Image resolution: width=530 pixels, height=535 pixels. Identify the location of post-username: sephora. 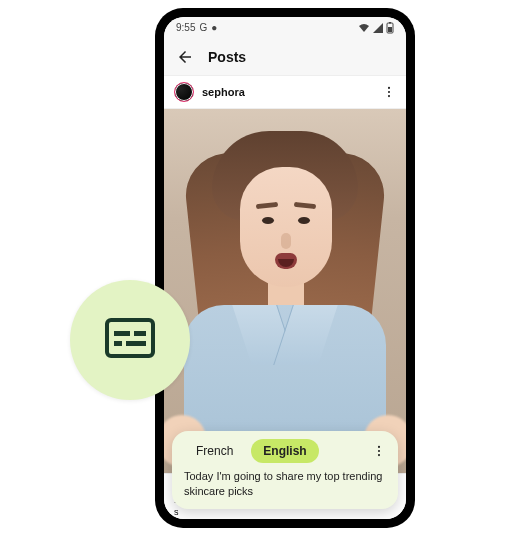
(288, 92).